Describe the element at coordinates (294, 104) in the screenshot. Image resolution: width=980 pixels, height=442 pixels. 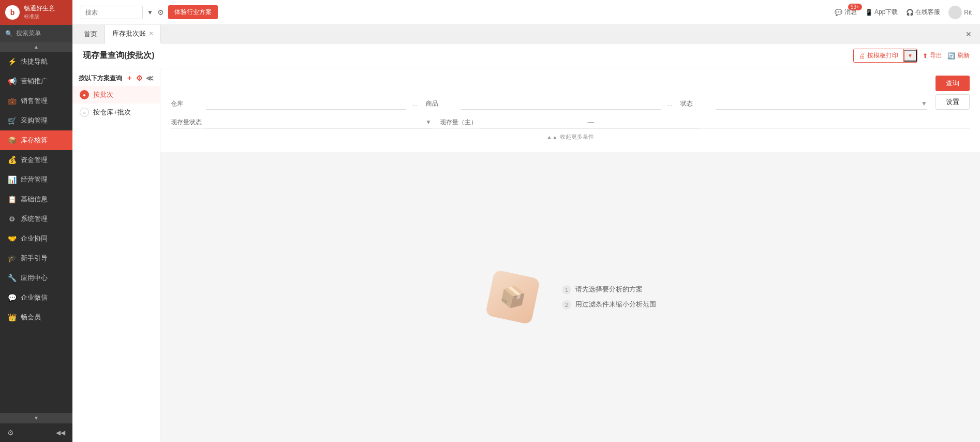
I see `filter-warehouse: 仓库 ...` at that location.